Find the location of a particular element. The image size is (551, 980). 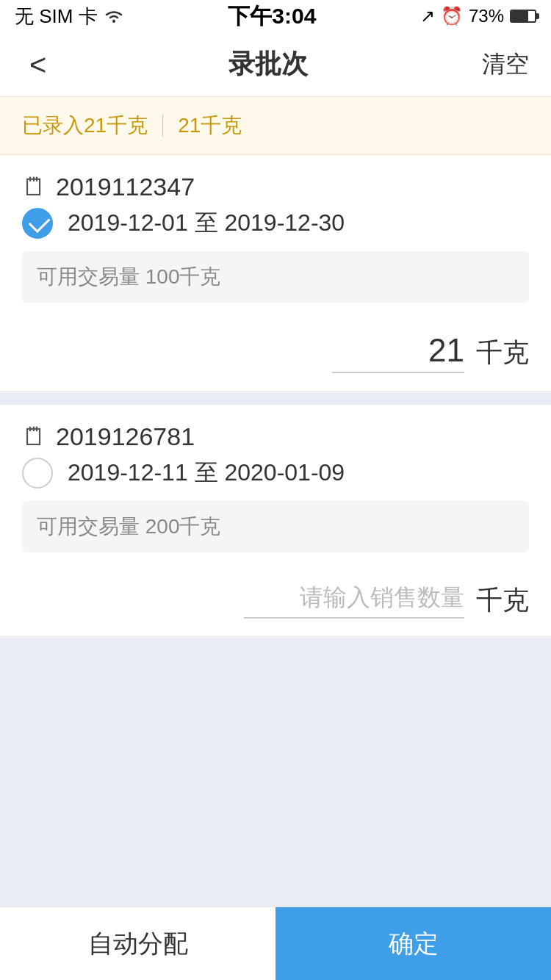

batch-2-input-line is located at coordinates (354, 618).